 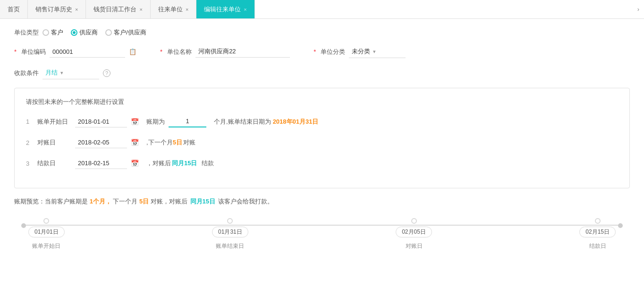 What do you see at coordinates (101, 201) in the screenshot?
I see `preview-month: 1个月，` at bounding box center [101, 201].